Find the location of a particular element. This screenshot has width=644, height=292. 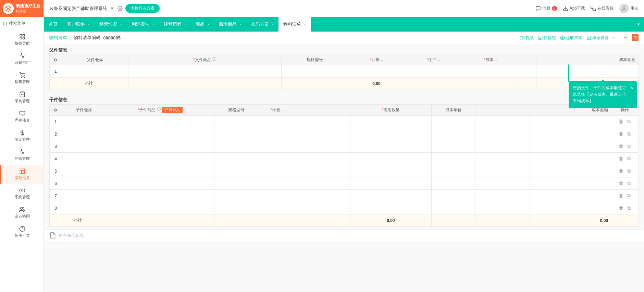

tab-goods: 商品 × is located at coordinates (202, 24).